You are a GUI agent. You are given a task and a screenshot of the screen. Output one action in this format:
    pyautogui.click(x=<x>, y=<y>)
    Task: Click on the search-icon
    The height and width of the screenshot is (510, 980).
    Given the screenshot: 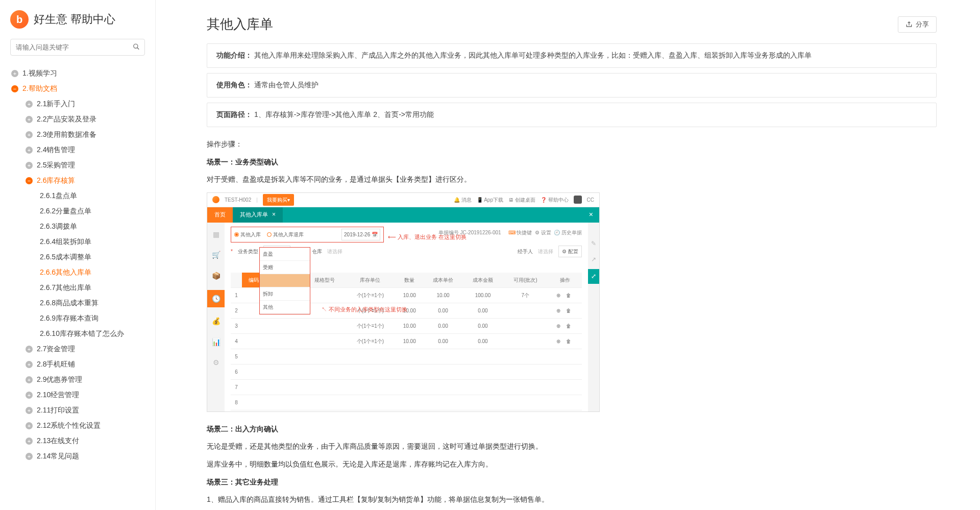 What is the action you would take?
    pyautogui.click(x=136, y=47)
    